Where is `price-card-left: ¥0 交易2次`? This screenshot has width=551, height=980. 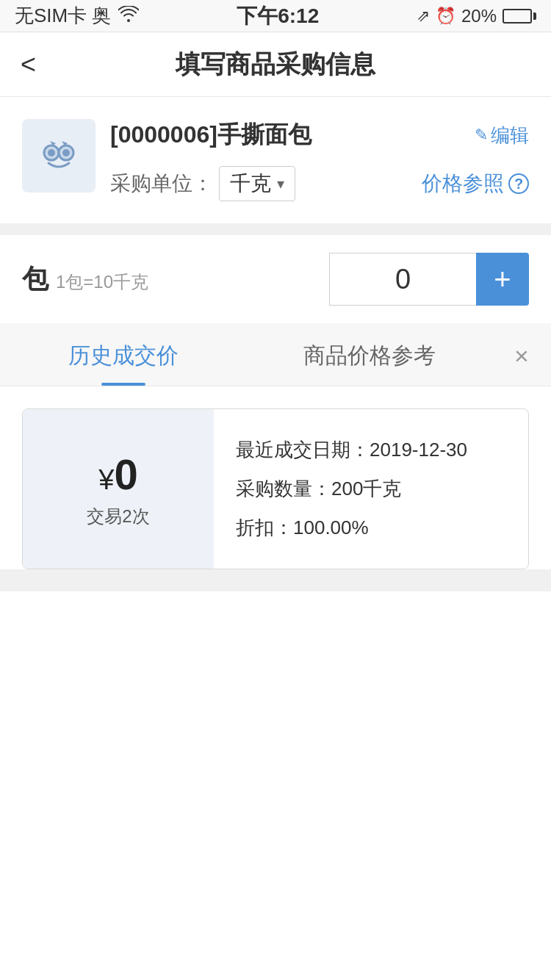
price-card-left: ¥0 交易2次 is located at coordinates (118, 489).